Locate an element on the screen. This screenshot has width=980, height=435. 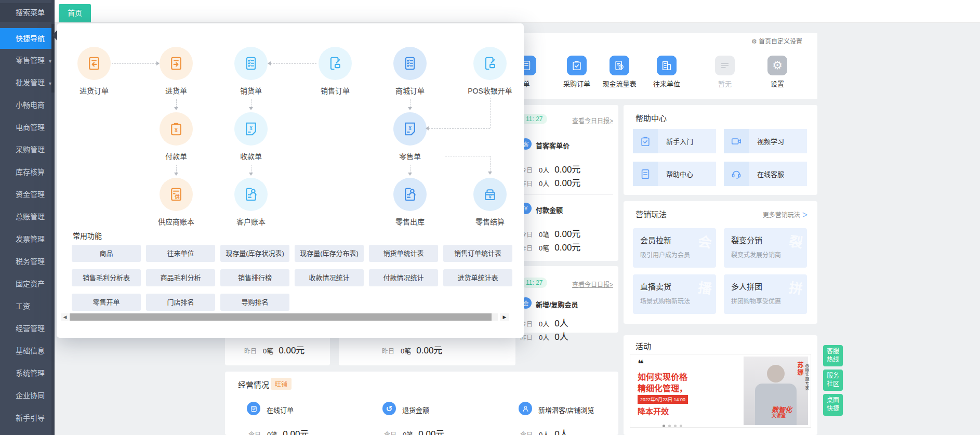
sidebar-item: 企业协同 is located at coordinates (27, 396).